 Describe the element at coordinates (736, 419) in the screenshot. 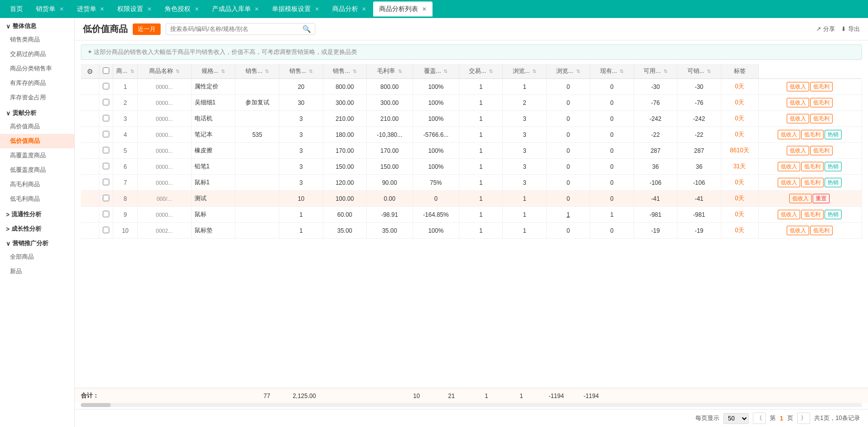

I see `per-page-select: 50 100` at that location.